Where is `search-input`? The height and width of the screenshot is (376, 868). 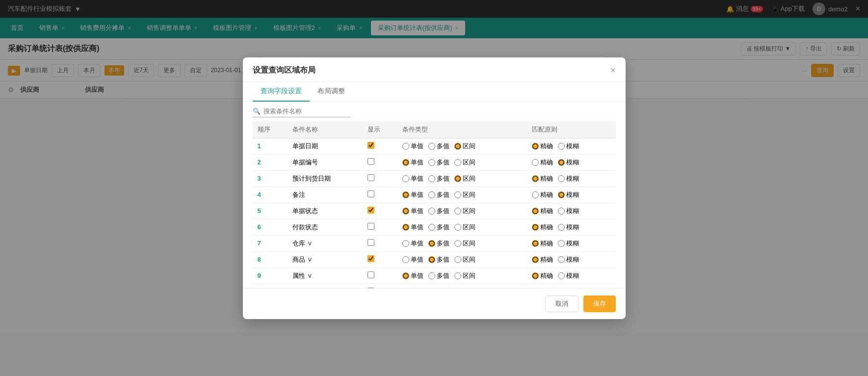
search-input is located at coordinates (307, 111).